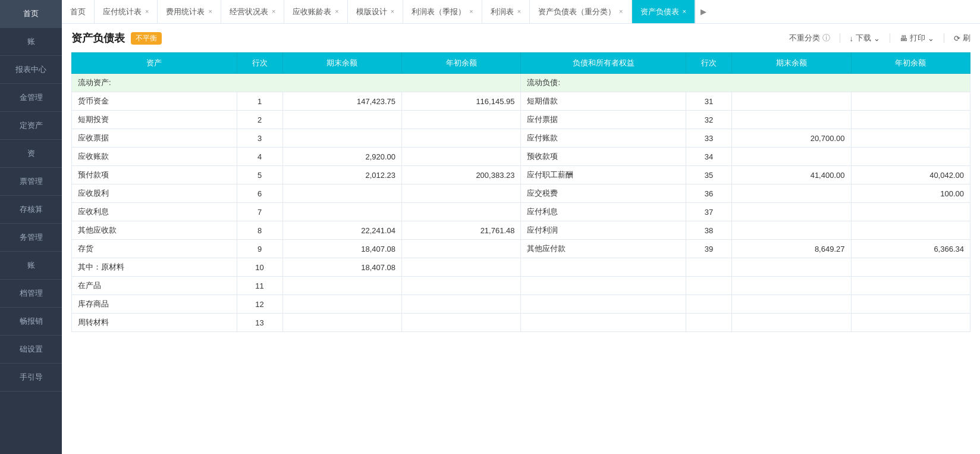 The height and width of the screenshot is (454, 980). I want to click on sidebar-item-tax-mgmt: 务管理, so click(31, 238).